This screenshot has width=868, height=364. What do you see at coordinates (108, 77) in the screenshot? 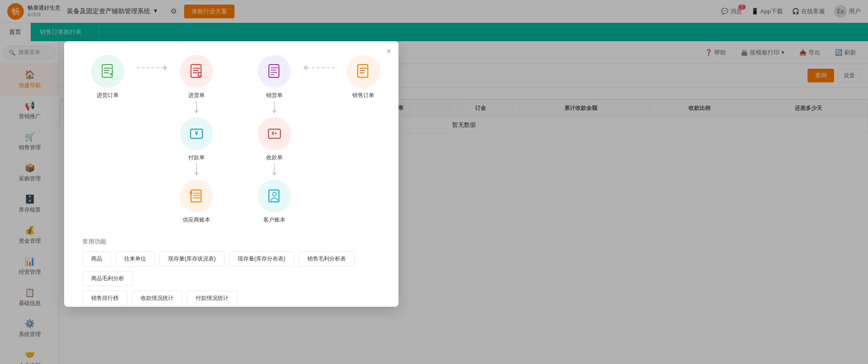
I see `purchase-order-node-wrap: 进货订单` at bounding box center [108, 77].